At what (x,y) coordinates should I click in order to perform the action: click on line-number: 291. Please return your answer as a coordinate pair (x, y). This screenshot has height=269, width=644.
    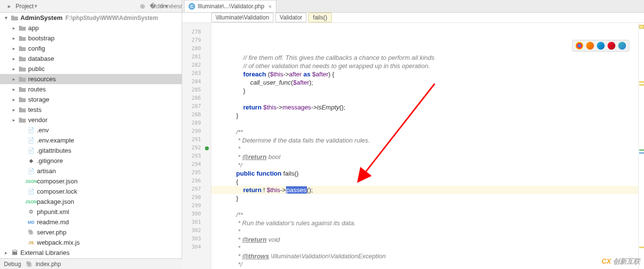
    Looking at the image, I should click on (196, 140).